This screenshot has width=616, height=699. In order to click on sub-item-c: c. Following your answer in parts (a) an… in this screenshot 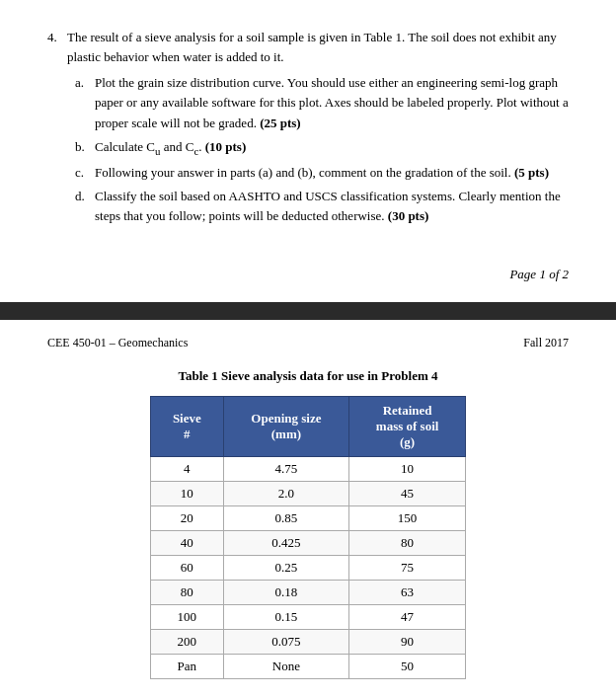, I will do `click(322, 173)`.